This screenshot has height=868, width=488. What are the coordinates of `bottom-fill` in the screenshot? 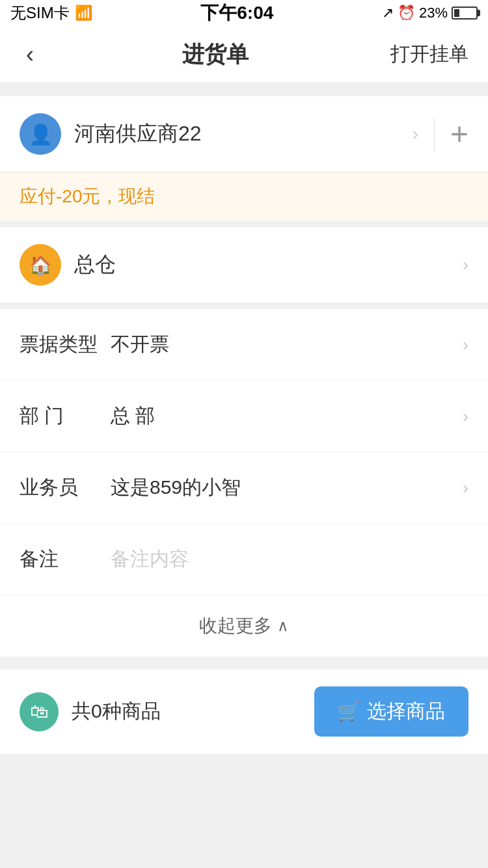 It's located at (244, 811).